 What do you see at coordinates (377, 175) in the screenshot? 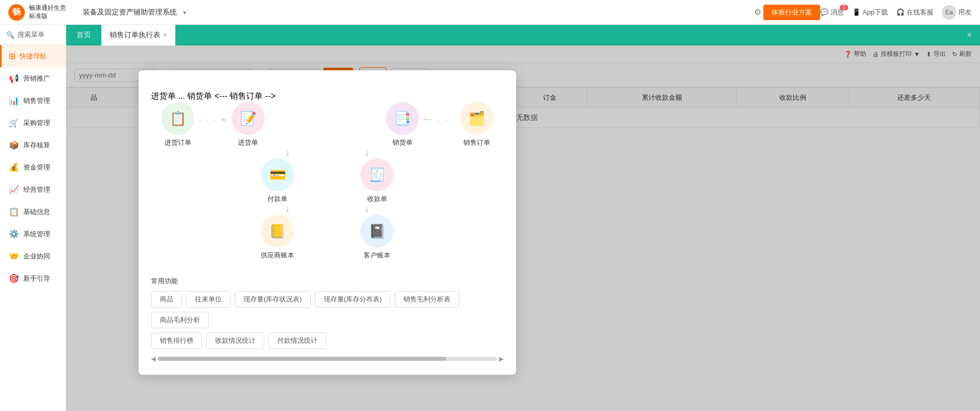
I see `shoukuandan-icon: 🧾` at bounding box center [377, 175].